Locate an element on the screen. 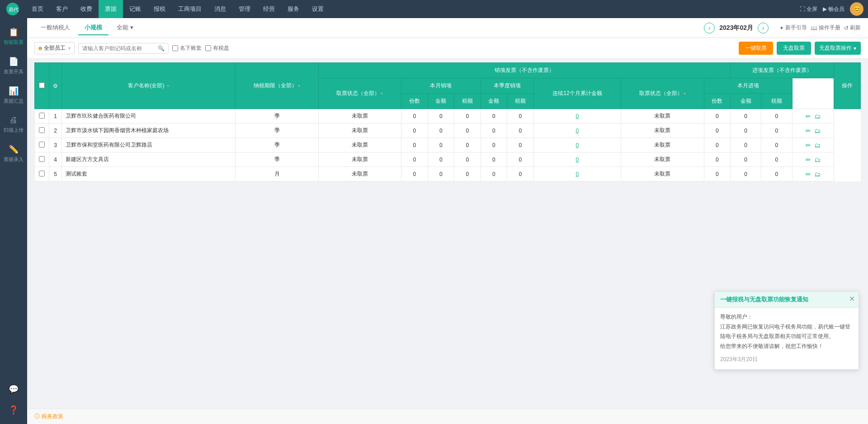  select-all-checkbox is located at coordinates (42, 85).